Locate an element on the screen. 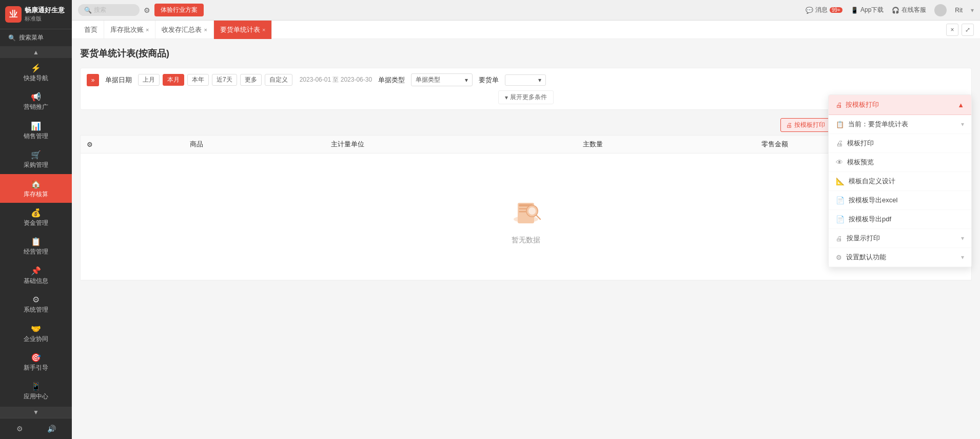 The width and height of the screenshot is (980, 439). dropdown-item-export-pdf: 📄 按模板导出pdf is located at coordinates (900, 220).